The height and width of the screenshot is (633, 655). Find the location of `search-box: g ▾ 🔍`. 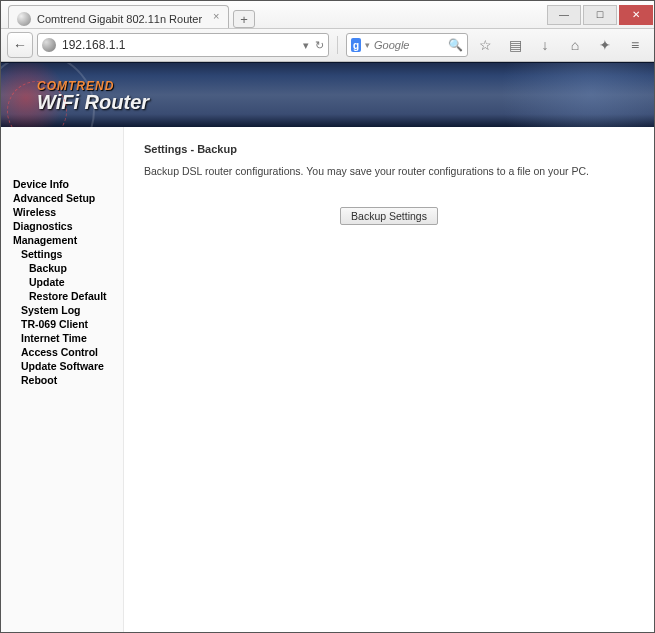

search-box: g ▾ 🔍 is located at coordinates (407, 45).